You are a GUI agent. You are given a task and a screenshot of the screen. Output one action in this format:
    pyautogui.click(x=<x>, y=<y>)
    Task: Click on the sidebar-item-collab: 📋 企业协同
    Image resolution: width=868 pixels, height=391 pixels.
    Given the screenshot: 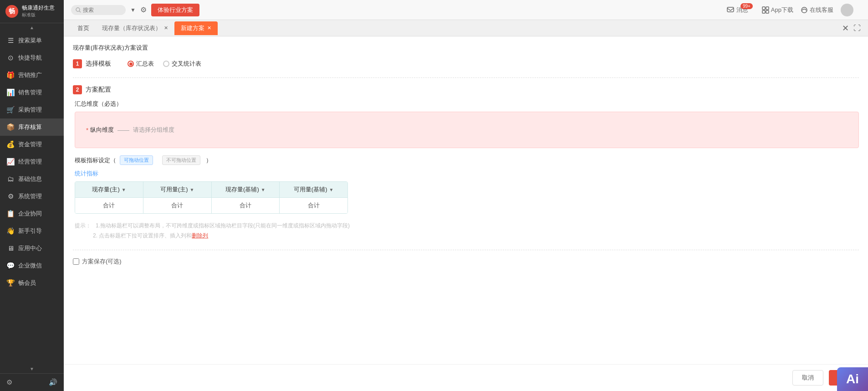 What is the action you would take?
    pyautogui.click(x=32, y=214)
    